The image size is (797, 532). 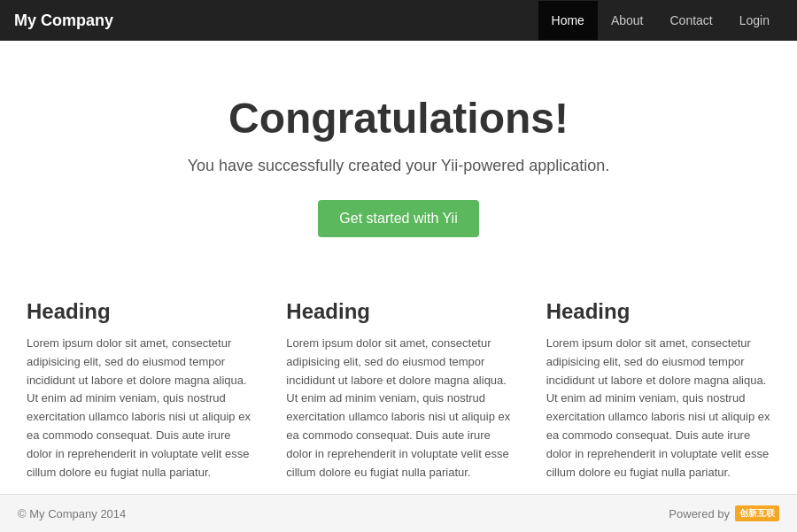 What do you see at coordinates (724, 513) in the screenshot?
I see `footer-right: Powered by 创新互联` at bounding box center [724, 513].